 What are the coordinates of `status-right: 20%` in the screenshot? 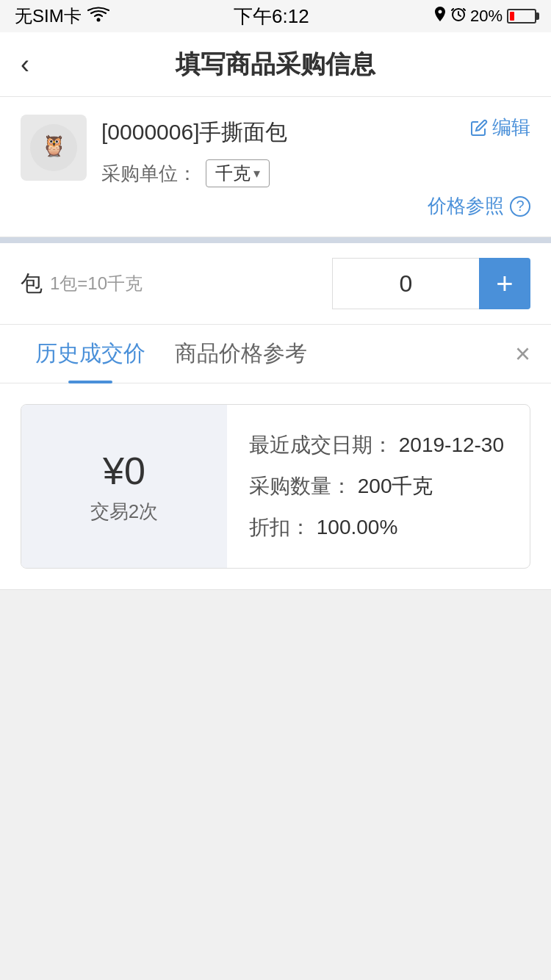 It's located at (485, 16).